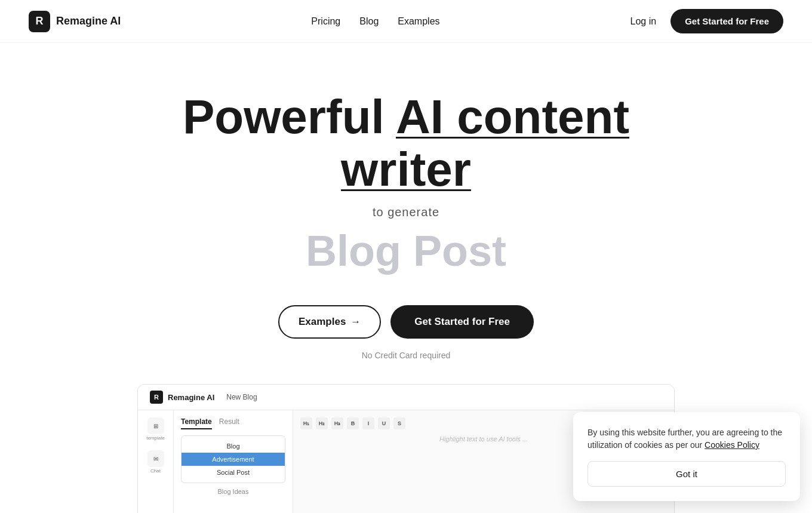 The image size is (812, 513). I want to click on logo-link: R Remagine AI, so click(75, 21).